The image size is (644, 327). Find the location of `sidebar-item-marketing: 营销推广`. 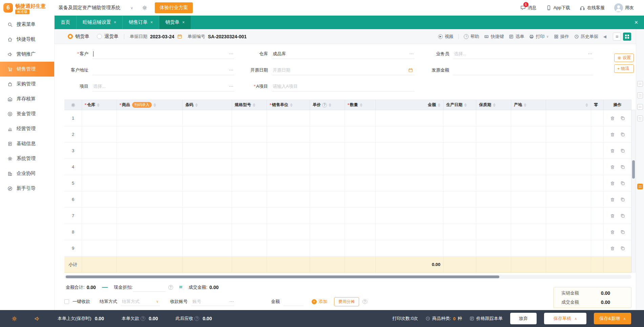

sidebar-item-marketing: 营销推广 is located at coordinates (27, 54).